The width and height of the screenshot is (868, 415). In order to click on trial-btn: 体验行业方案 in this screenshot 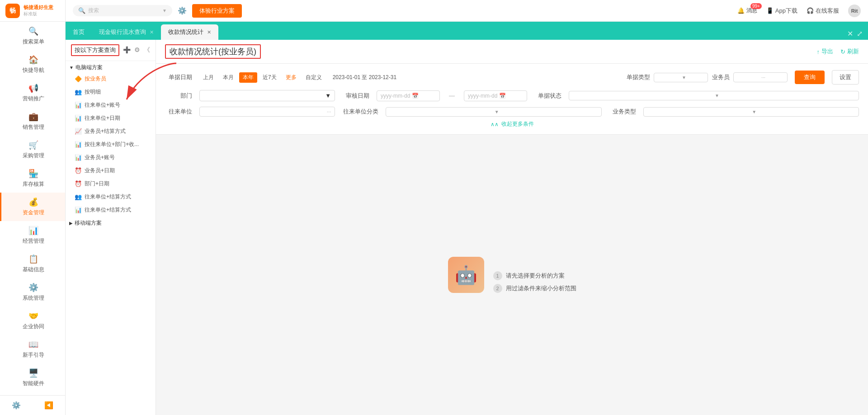, I will do `click(217, 11)`.